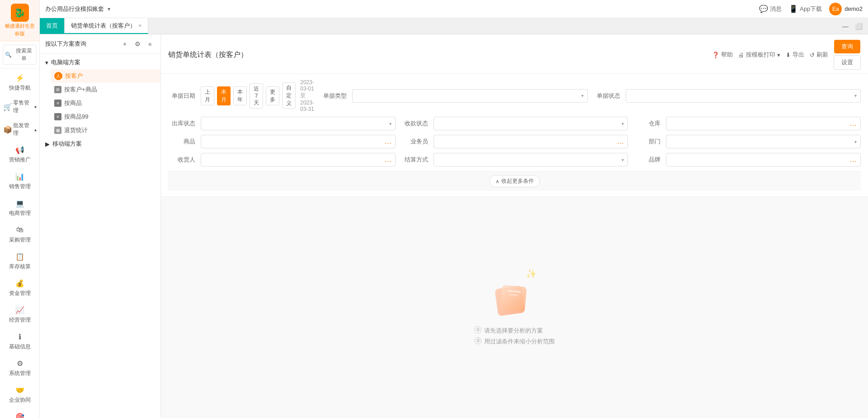  What do you see at coordinates (20, 413) in the screenshot?
I see `sidebar-item-newbie: 🎯 新手引导` at bounding box center [20, 413].